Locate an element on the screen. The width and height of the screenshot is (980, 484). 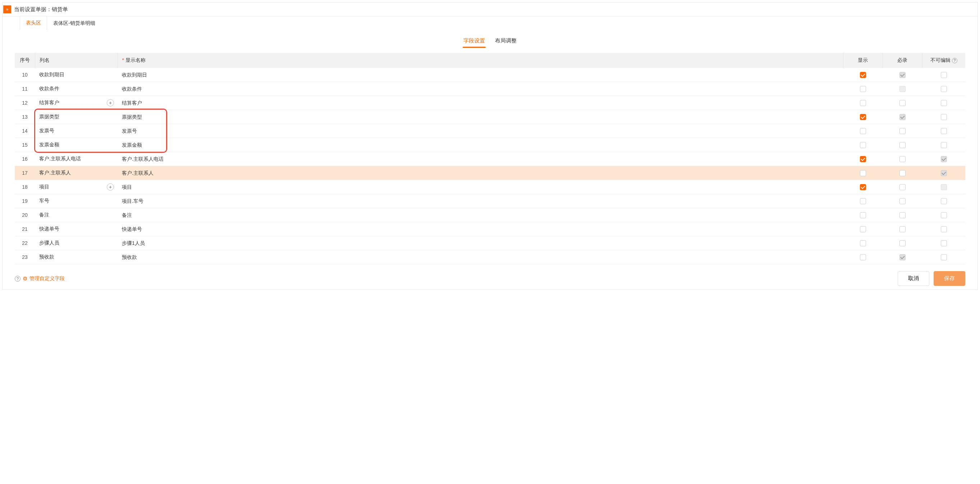
cell-col-name: 项目+ is located at coordinates (76, 187).